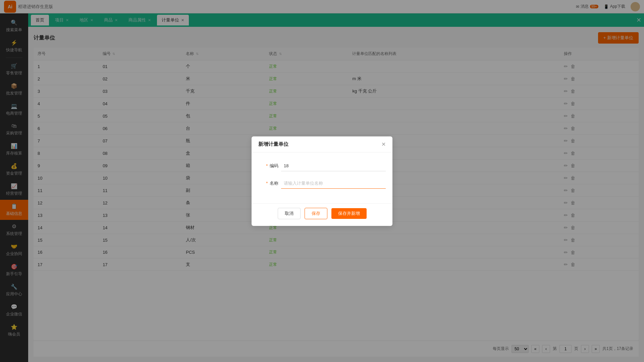 This screenshot has width=644, height=362. I want to click on modal-footer: 取消 保存 保存并新增, so click(322, 215).